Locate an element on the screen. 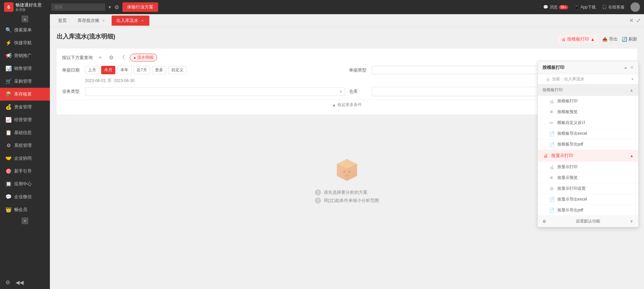 The height and width of the screenshot is (289, 644). sidebar-item-cooperation: 🤝 企业协同 is located at coordinates (25, 158).